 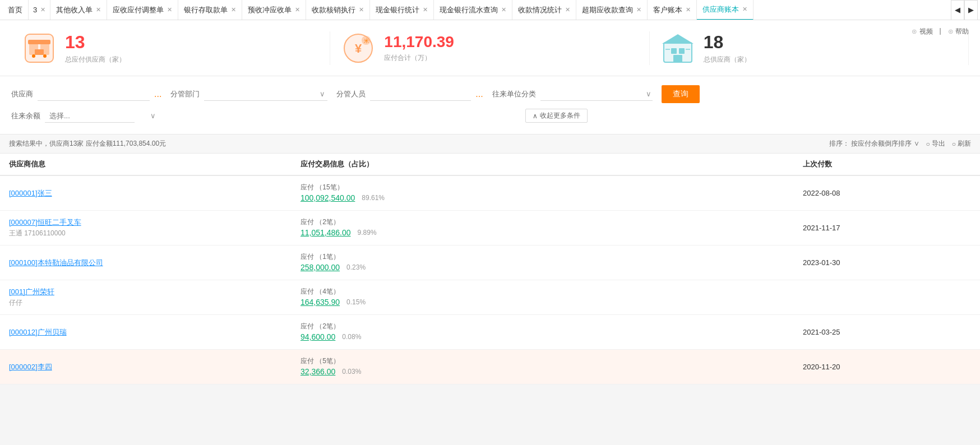 I want to click on supplier-link: [000007]恒旺二手叉车, so click(x=155, y=222).